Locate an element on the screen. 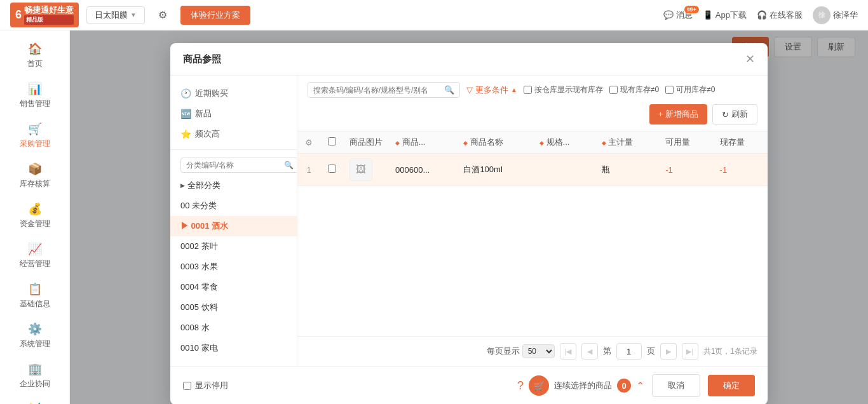 This screenshot has width=868, height=404. ms-recent-purchase: 🕐 近期购买 is located at coordinates (234, 93).